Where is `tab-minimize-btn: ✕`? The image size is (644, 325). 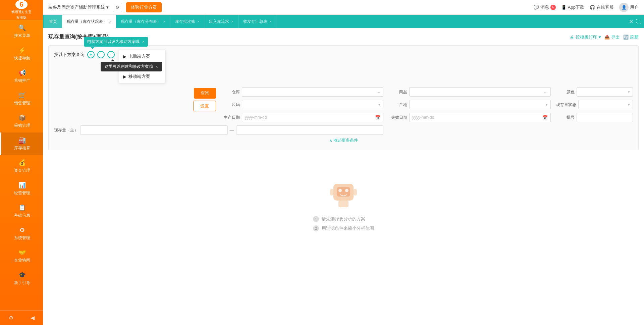
tab-minimize-btn: ✕ is located at coordinates (631, 21).